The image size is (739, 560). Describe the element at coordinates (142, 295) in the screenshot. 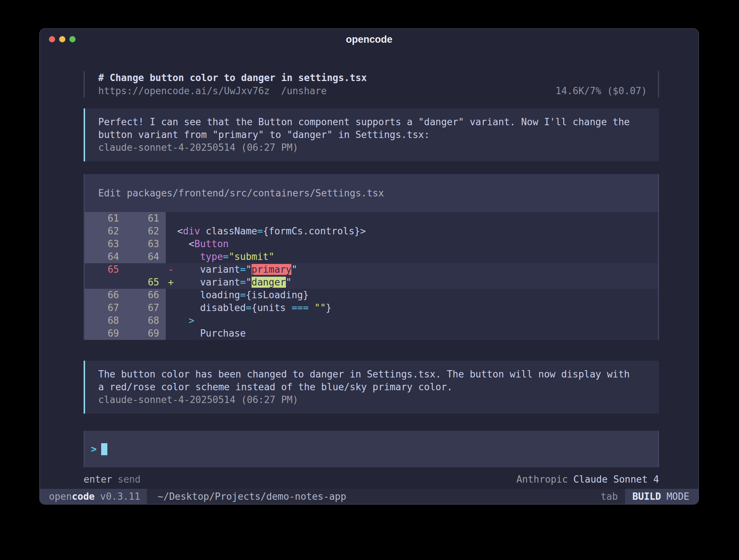

I see `new-line-number: 66` at that location.